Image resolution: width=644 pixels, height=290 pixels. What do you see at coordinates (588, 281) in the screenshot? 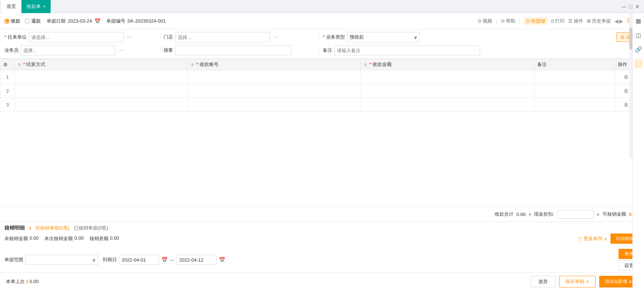
I see `draft-arrow-icon: ∧` at bounding box center [588, 281].